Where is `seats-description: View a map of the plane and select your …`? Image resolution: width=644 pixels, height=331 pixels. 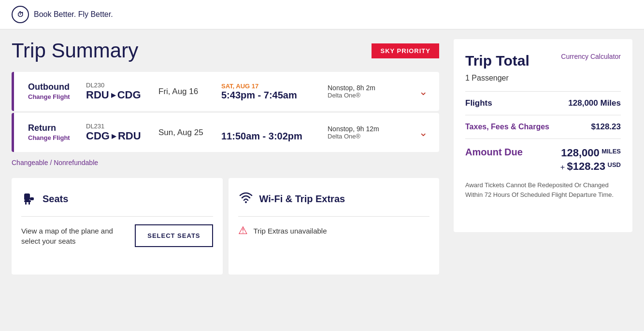
seats-description: View a map of the plane and select your … is located at coordinates (73, 236).